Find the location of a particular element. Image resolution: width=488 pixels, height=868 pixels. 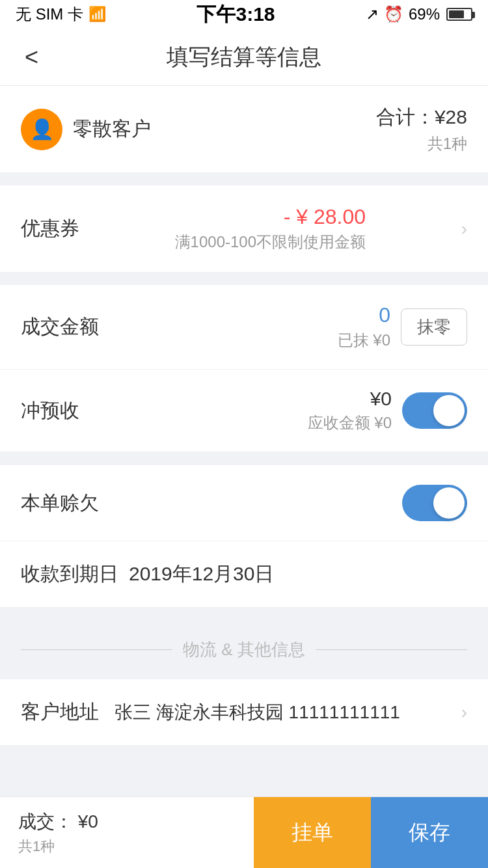

customer-row: 👤 零散客户 合计：¥28 共1种 is located at coordinates (244, 129).